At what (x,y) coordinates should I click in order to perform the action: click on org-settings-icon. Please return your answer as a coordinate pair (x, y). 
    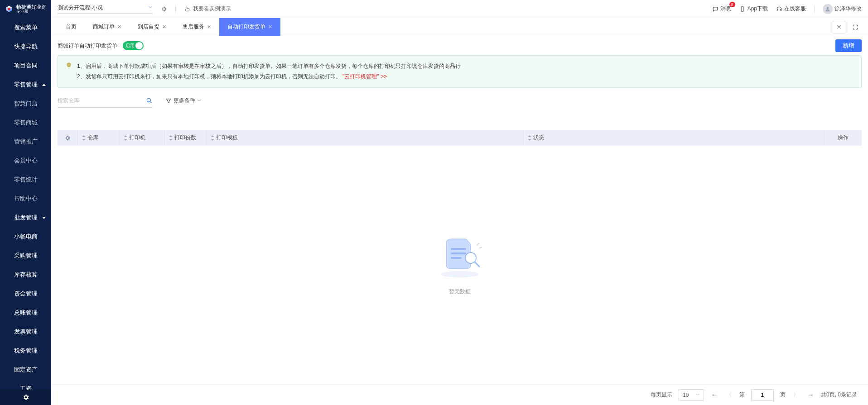
    Looking at the image, I should click on (164, 9).